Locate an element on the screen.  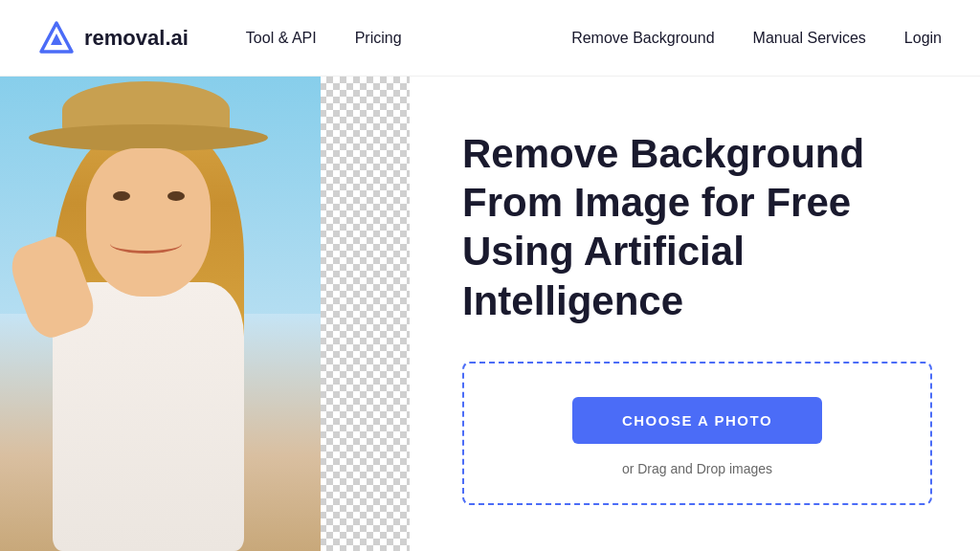
nav-left: Tool & API Pricing is located at coordinates (323, 38).